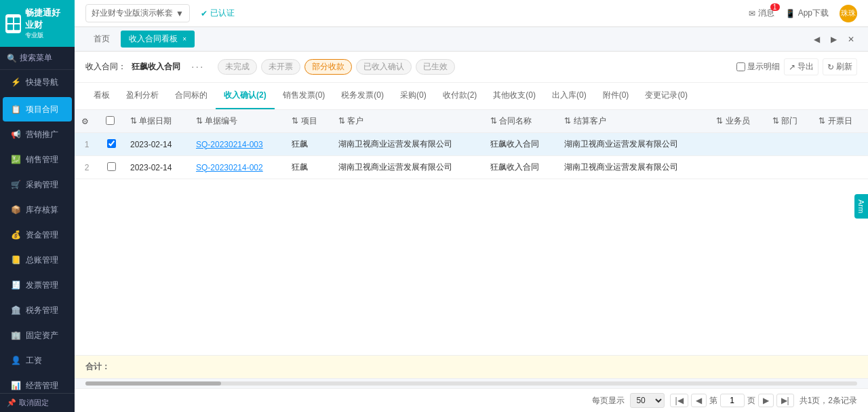 This screenshot has height=412, width=868. Describe the element at coordinates (384, 67) in the screenshot. I see `status-confirmed: 已收入确认` at that location.